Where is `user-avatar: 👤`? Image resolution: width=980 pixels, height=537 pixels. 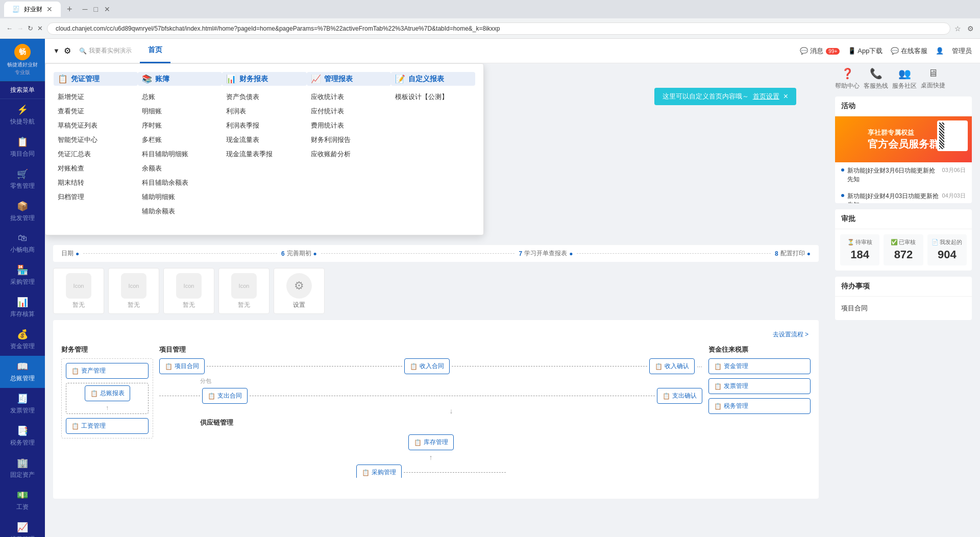
user-avatar: 👤 is located at coordinates (940, 51).